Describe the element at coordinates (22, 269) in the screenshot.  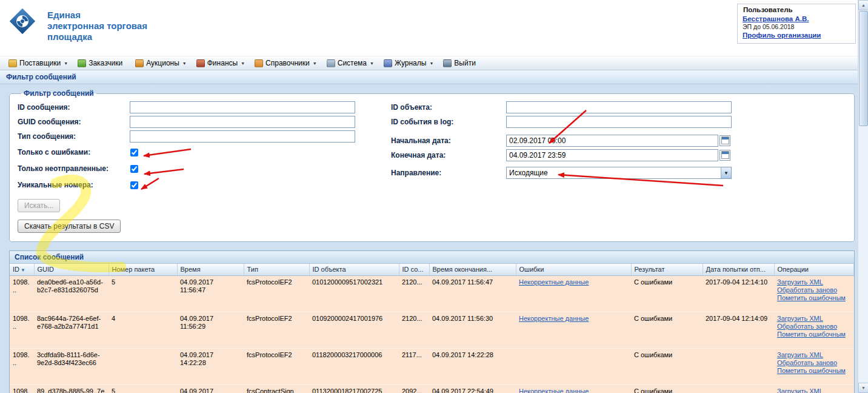
I see `col-id: ID▼` at that location.